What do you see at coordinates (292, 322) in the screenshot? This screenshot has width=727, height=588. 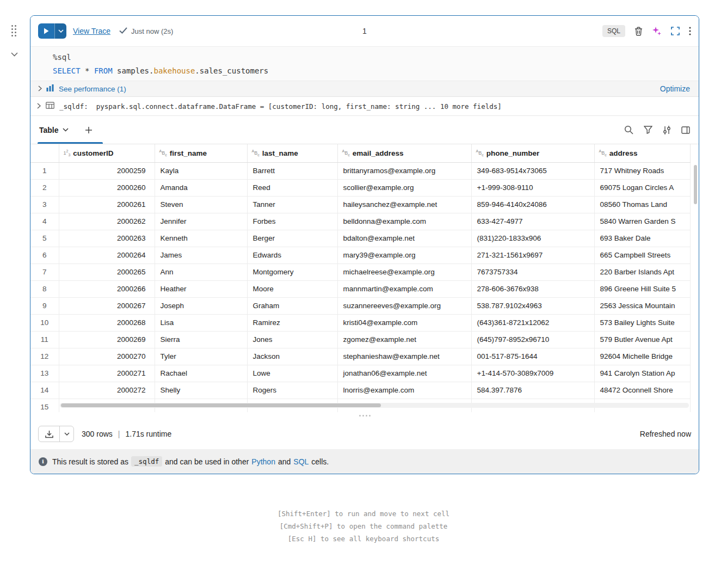 I see `table-cell: Ramirez` at bounding box center [292, 322].